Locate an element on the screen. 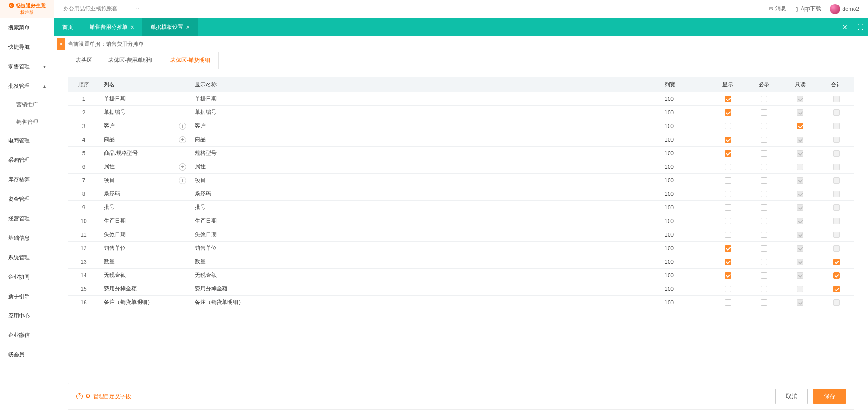  cell-display: 属性 is located at coordinates (425, 167).